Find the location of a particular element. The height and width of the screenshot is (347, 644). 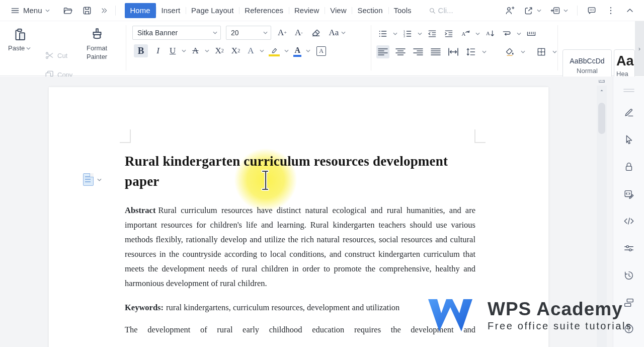

font-color-button: A is located at coordinates (297, 51).